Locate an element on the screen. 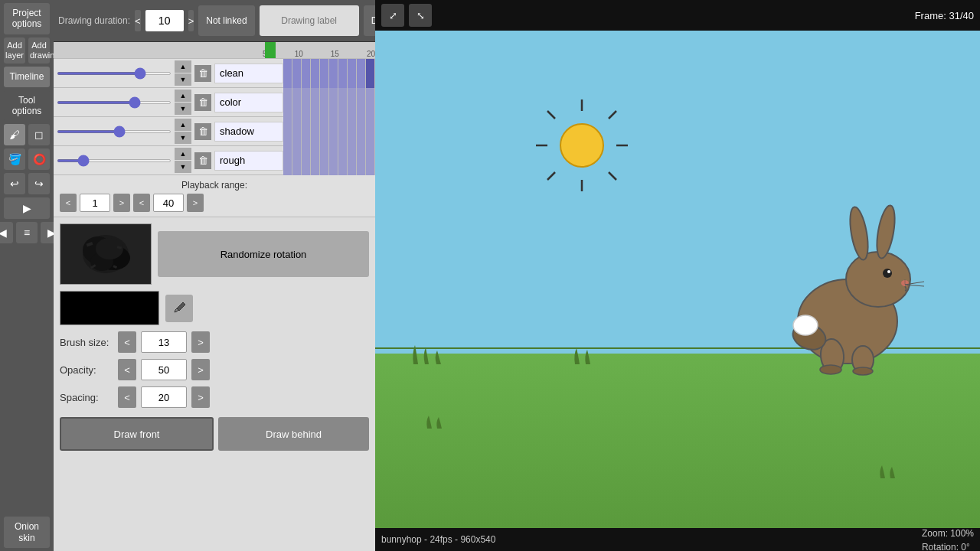  draw-tools-row: 🖌 ◻ is located at coordinates (27, 135).